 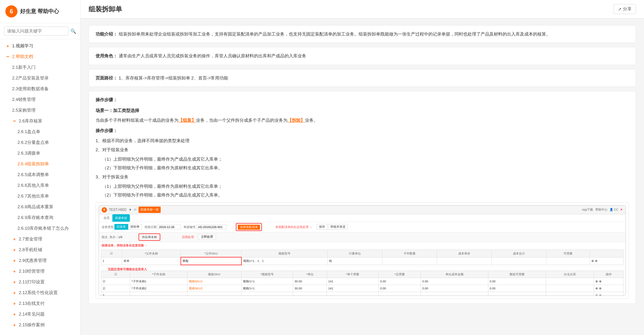 What do you see at coordinates (40, 185) in the screenshot?
I see `sidebar-item-2-6-6: 2.6.6其他入库单` at bounding box center [40, 185].